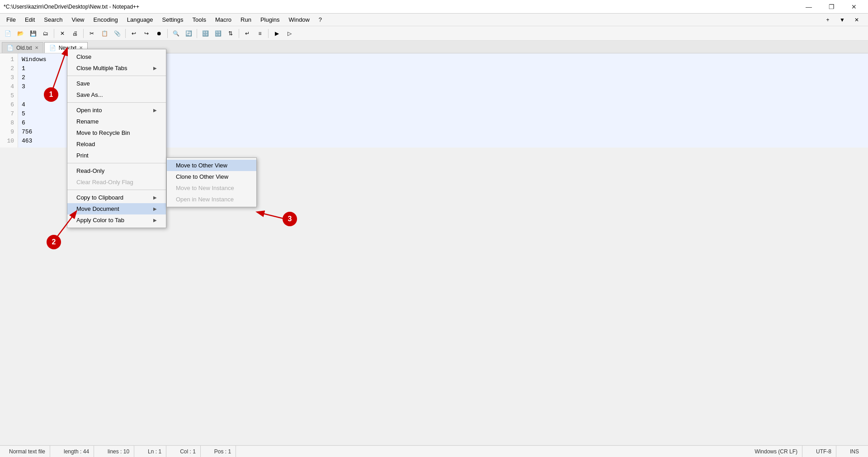 The image size is (868, 457). What do you see at coordinates (842, 20) in the screenshot?
I see `menu-right-icons: + ▼ ✕` at bounding box center [842, 20].